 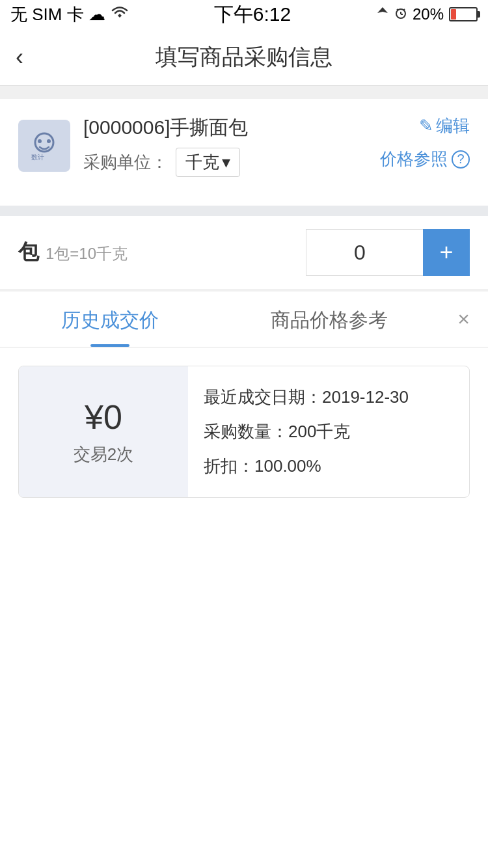 I want to click on history-details: 最近成交日期：2019-12-30 采购数量：200千克 折扣：100.00%, so click(x=329, y=432).